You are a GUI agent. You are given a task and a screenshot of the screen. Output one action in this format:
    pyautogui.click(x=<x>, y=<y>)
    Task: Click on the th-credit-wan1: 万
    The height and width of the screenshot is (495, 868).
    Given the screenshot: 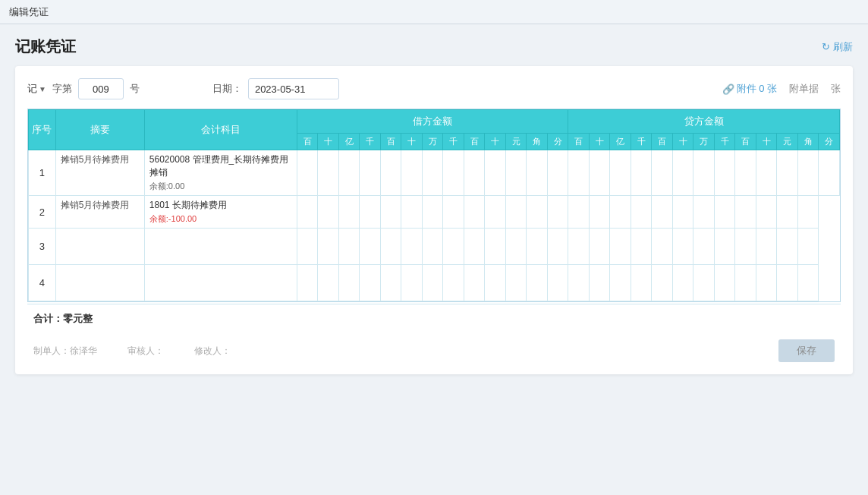 What is the action you would take?
    pyautogui.click(x=704, y=142)
    